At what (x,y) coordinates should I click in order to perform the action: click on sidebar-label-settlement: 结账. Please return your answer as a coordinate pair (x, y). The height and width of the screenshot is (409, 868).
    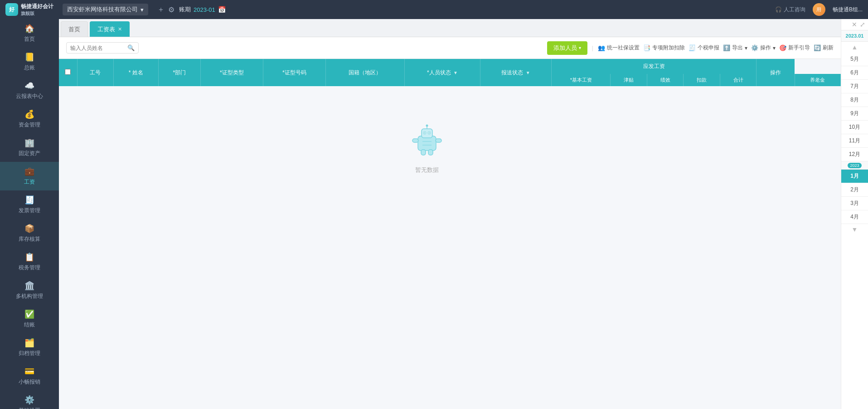
    Looking at the image, I should click on (29, 325).